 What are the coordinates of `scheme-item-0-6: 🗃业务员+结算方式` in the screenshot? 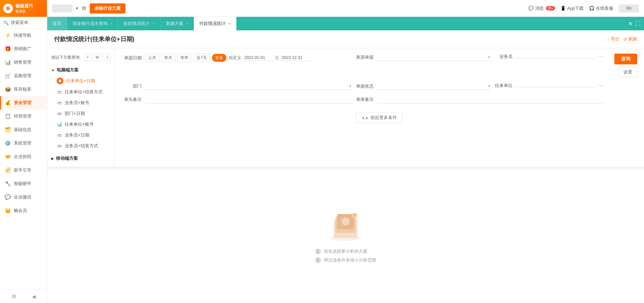 It's located at (81, 146).